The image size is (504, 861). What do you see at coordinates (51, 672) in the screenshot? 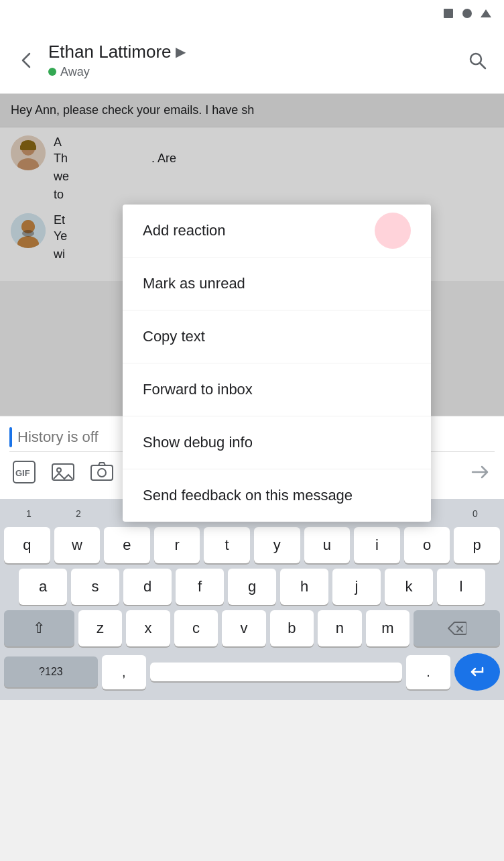
I see `num-switch-key: ?123` at bounding box center [51, 672].